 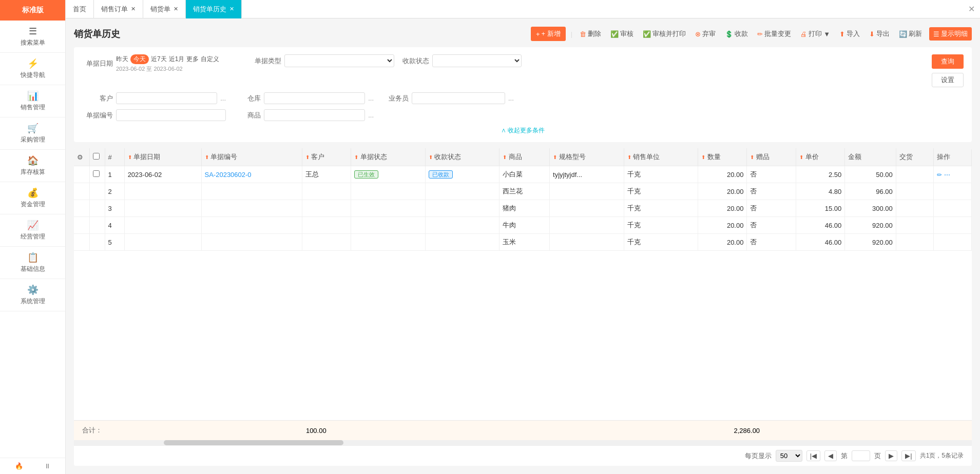 What do you see at coordinates (33, 263) in the screenshot?
I see `sidebar-item-basic-info: 📋 基础信息` at bounding box center [33, 263].